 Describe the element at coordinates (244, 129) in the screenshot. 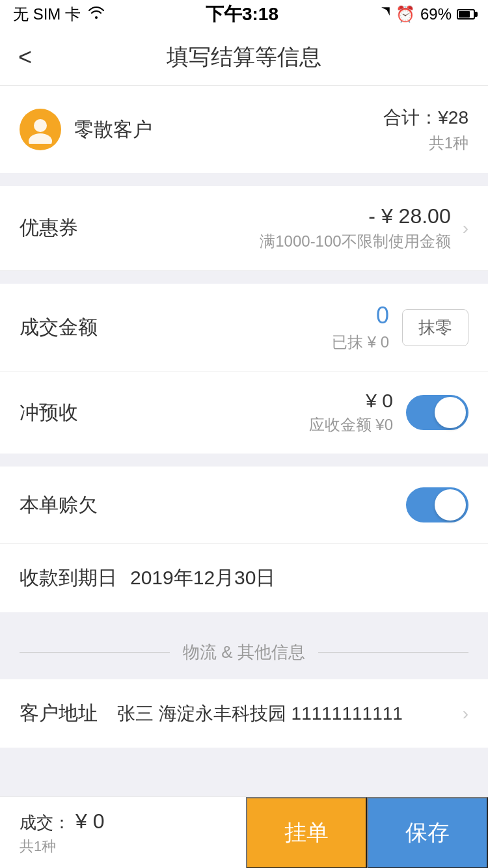

I see `customer-section: 零散客户 合计：¥28 共1种` at that location.